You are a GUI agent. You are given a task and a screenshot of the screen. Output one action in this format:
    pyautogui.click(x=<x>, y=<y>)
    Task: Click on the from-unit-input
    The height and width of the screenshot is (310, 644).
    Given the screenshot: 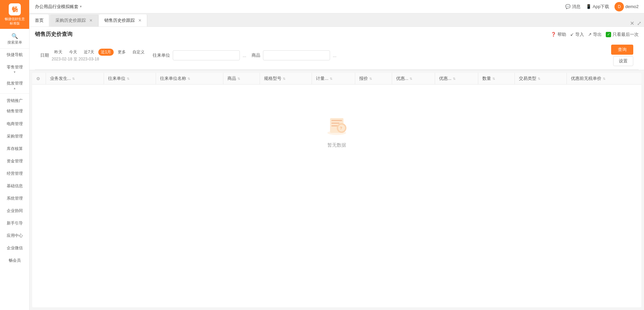 What is the action you would take?
    pyautogui.click(x=206, y=55)
    